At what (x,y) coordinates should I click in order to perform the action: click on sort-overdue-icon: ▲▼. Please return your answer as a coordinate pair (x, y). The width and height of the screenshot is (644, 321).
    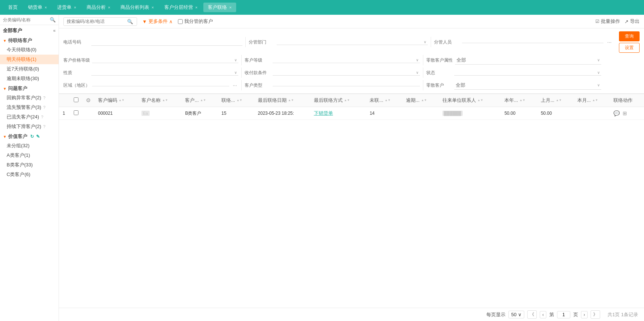
    Looking at the image, I should click on (424, 100).